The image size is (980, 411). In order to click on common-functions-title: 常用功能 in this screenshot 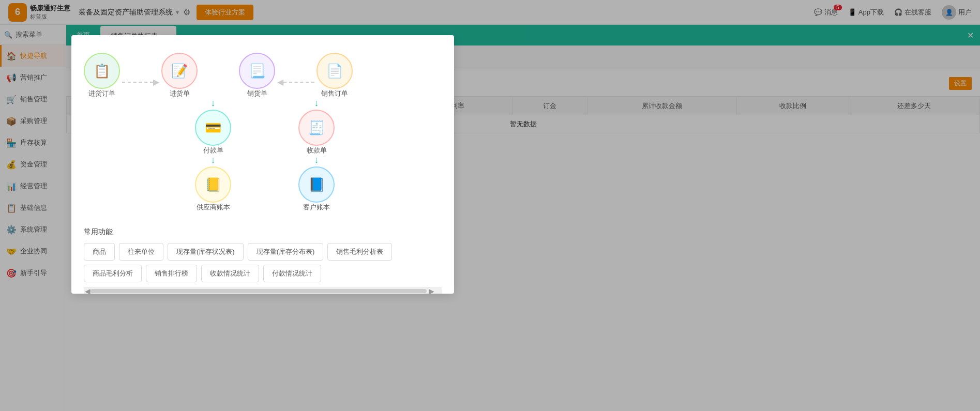, I will do `click(263, 232)`.